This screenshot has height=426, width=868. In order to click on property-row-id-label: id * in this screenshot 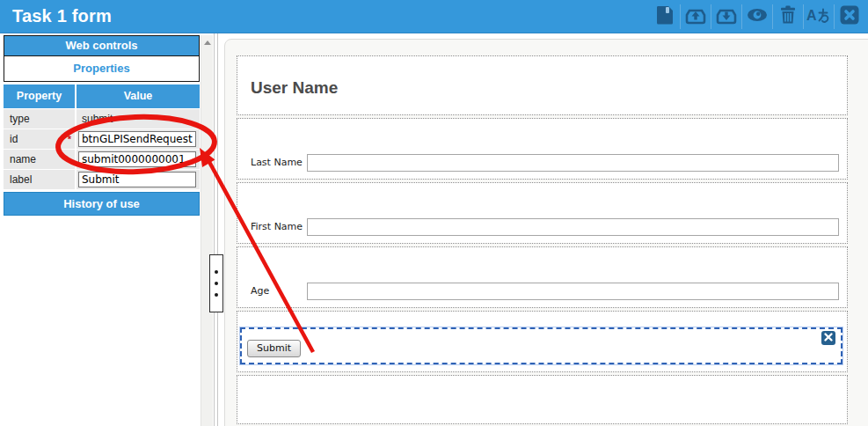, I will do `click(39, 139)`.